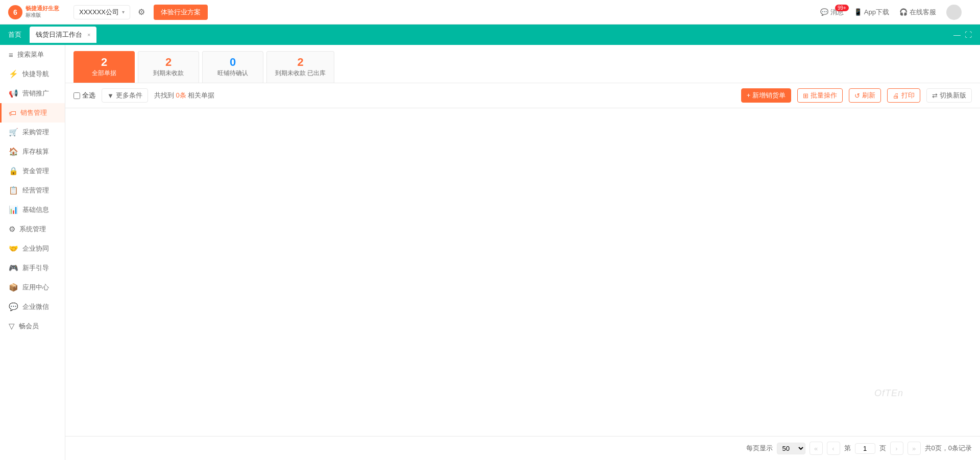 The image size is (980, 460). What do you see at coordinates (33, 252) in the screenshot?
I see `sidebar: ≡ 搜索菜单 ⚡ 快捷导航 📢 营销推广 🏷 销售管理 🛒 采购管理 🏠 库存核…` at bounding box center [33, 252].